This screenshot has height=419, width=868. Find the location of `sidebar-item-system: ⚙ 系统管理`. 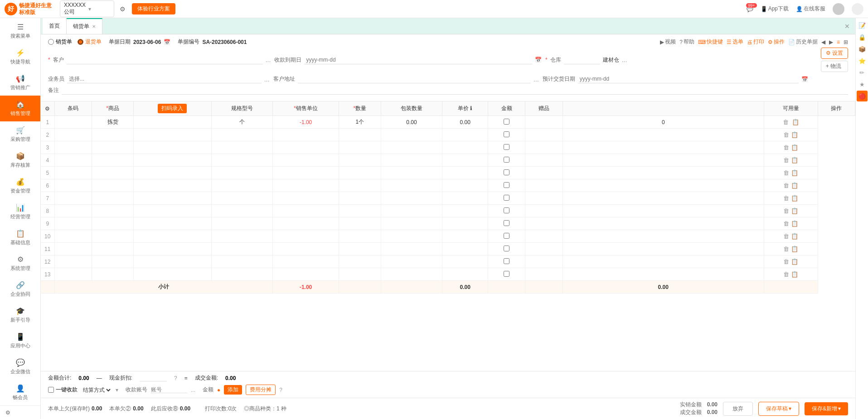

sidebar-item-system: ⚙ 系统管理 is located at coordinates (20, 264).